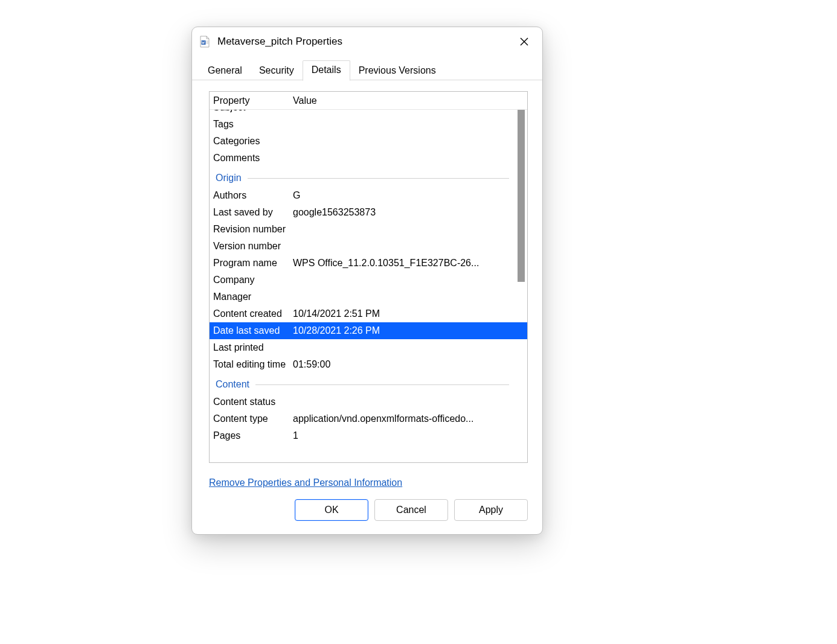  What do you see at coordinates (368, 314) in the screenshot?
I see `row-content-created: Content created 10/14/2021 2:51 PM` at bounding box center [368, 314].